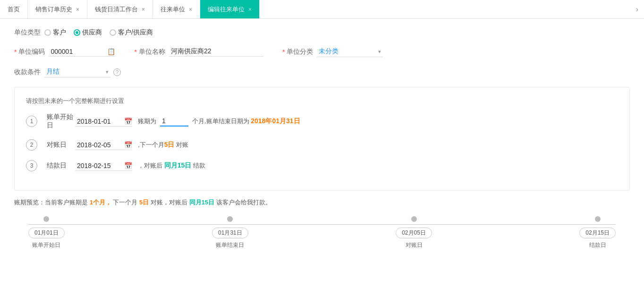 The height and width of the screenshot is (287, 644). Describe the element at coordinates (61, 121) in the screenshot. I see `period-field-label-1: 账单开始日` at that location.